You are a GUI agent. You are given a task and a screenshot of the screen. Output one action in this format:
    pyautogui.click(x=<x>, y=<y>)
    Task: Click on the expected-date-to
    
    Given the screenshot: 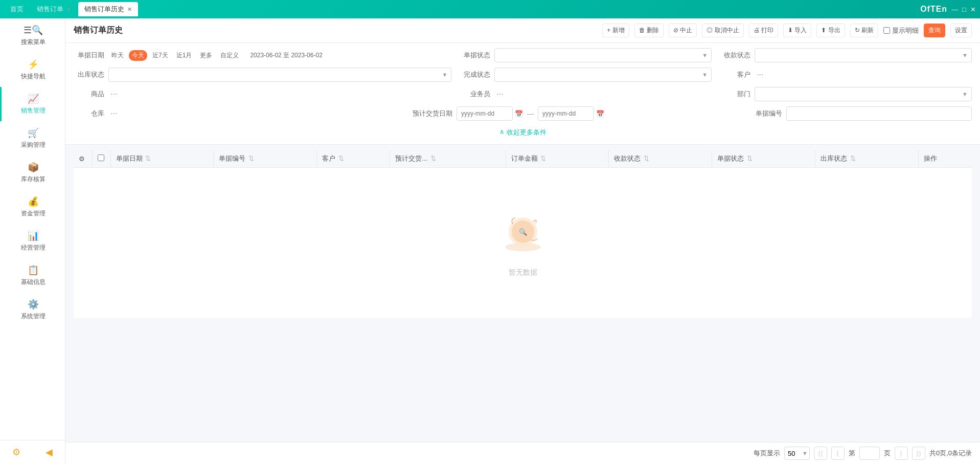 What is the action you would take?
    pyautogui.click(x=566, y=114)
    